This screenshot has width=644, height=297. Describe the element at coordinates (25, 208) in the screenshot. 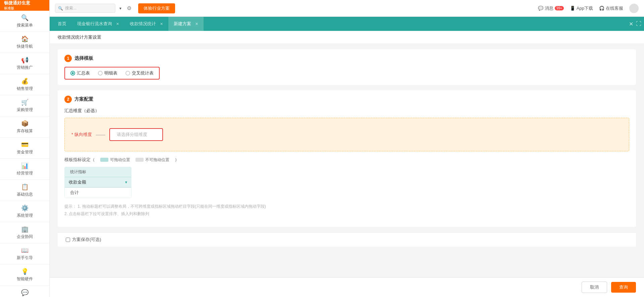

I see `sidebar-icon-9: ⚙️` at that location.